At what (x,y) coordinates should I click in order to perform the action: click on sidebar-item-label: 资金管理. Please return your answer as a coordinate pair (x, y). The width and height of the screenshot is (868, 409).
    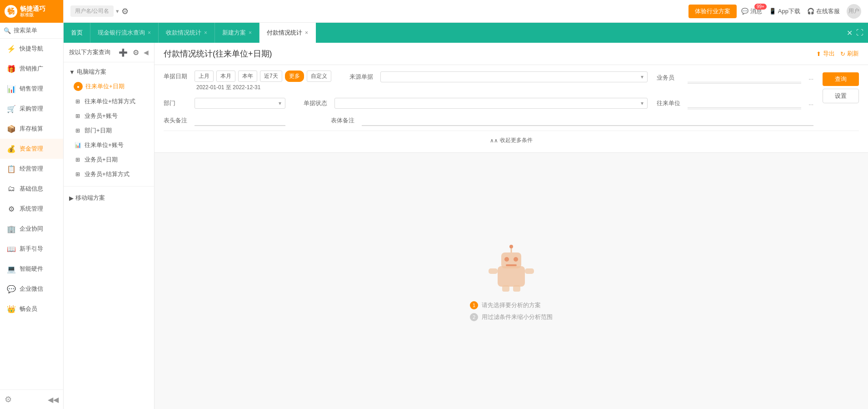
    Looking at the image, I should click on (31, 149).